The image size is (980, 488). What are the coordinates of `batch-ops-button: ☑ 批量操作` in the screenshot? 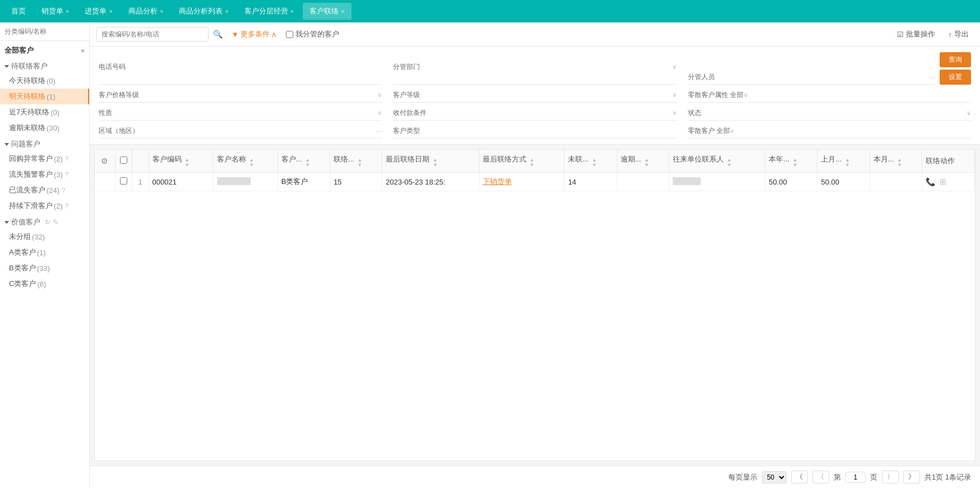 It's located at (916, 34).